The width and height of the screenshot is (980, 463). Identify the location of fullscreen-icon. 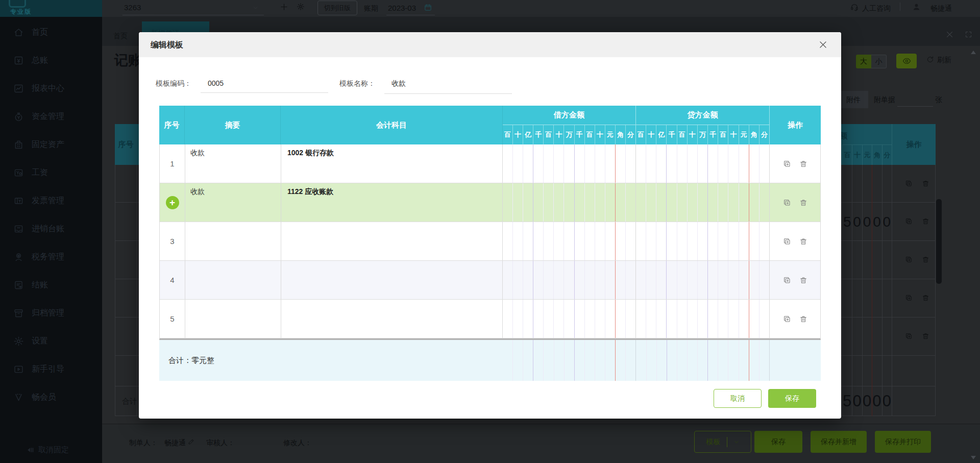
(969, 35).